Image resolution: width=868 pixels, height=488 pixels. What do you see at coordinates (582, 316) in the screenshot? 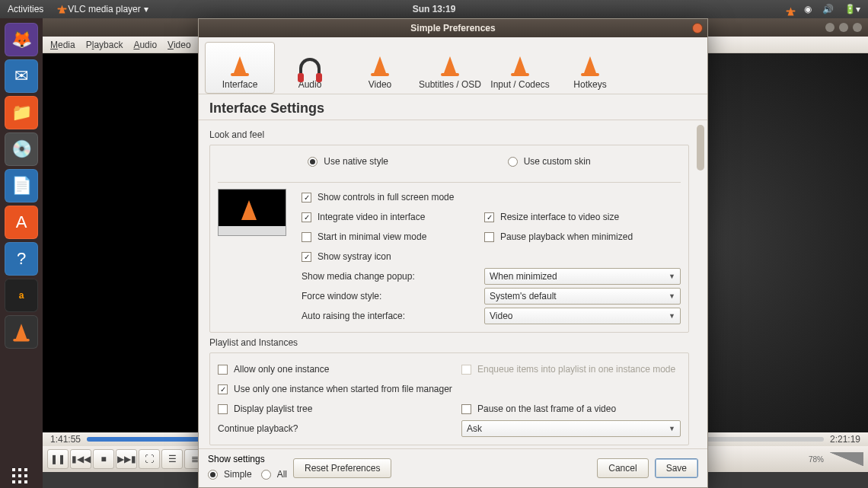
I see `select-auto-raise: Video▼` at bounding box center [582, 316].